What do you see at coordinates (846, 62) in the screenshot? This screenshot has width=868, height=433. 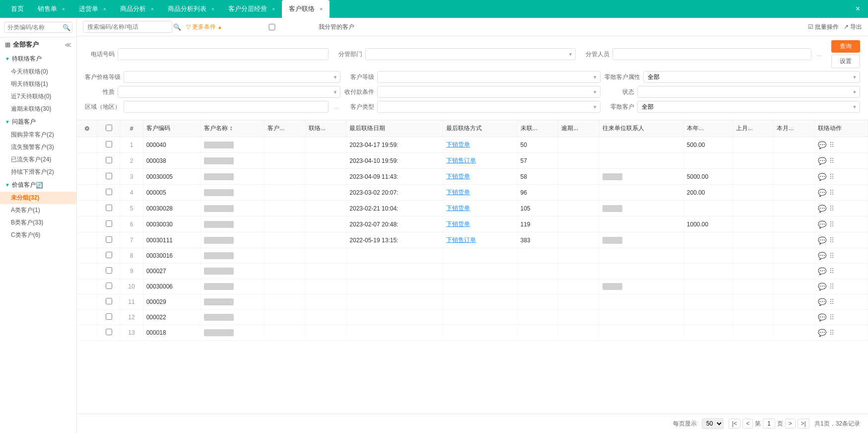 I see `reset-button: 设置` at bounding box center [846, 62].